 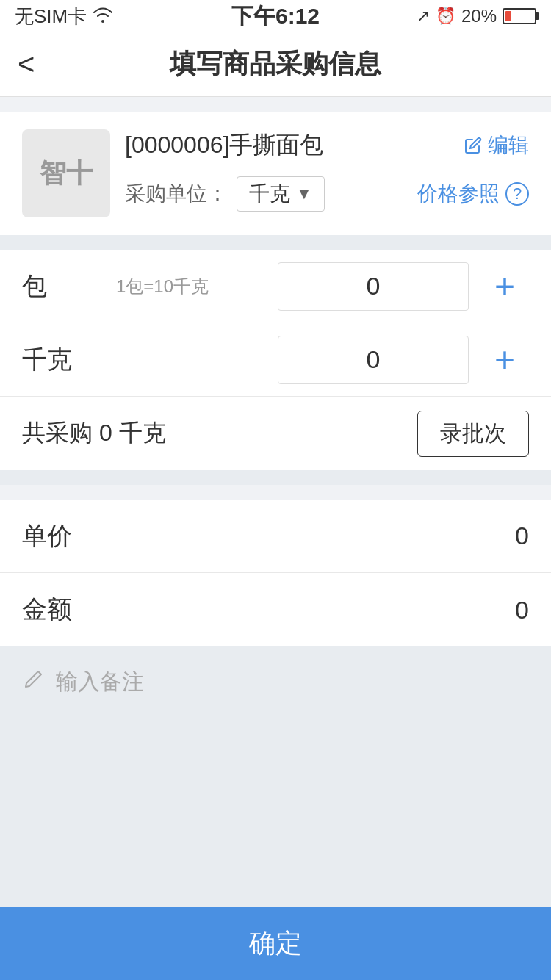 What do you see at coordinates (445, 16) in the screenshot?
I see `alarm-icon: ⏰` at bounding box center [445, 16].